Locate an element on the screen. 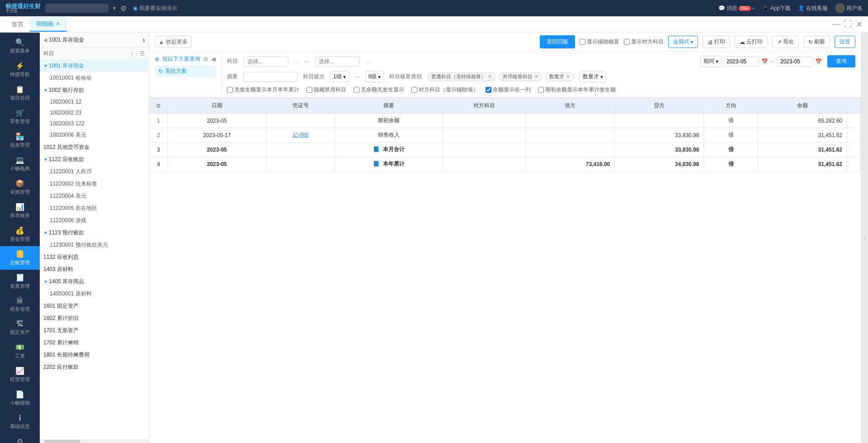 This screenshot has width=868, height=443. tag-0-remove-icon: ✕ is located at coordinates (490, 77).